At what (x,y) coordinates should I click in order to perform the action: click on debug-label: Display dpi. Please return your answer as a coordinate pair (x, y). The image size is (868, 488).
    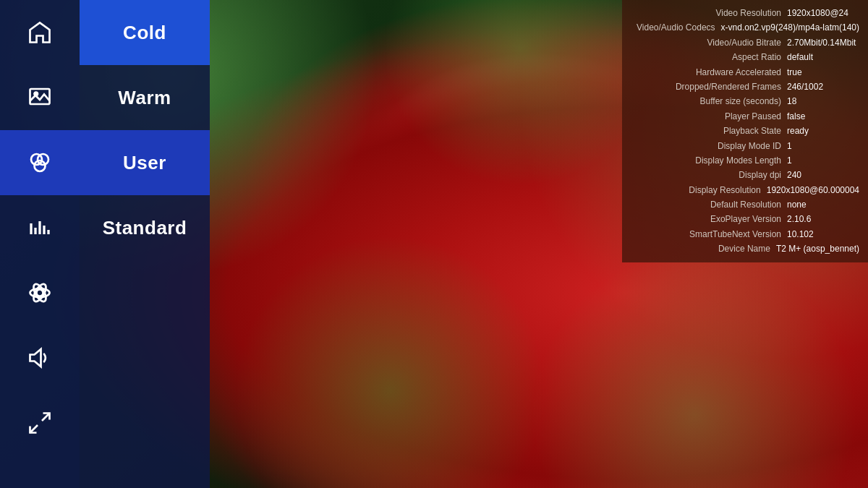
    Looking at the image, I should click on (760, 175).